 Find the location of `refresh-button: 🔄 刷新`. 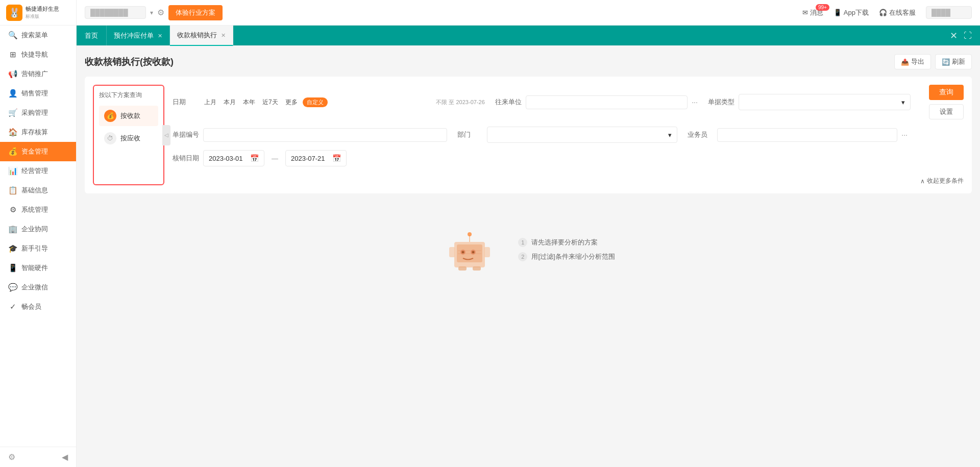

refresh-button: 🔄 刷新 is located at coordinates (953, 62).